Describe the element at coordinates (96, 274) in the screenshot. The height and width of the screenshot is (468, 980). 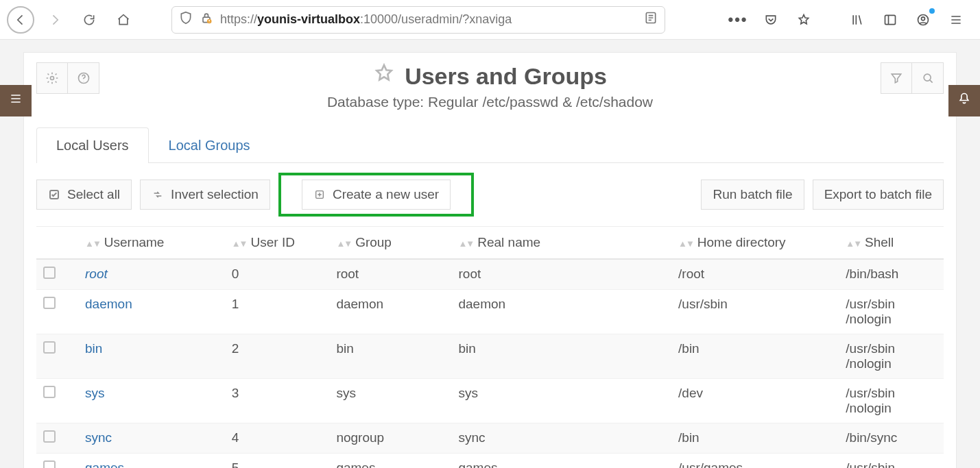
I see `username-link: root` at that location.